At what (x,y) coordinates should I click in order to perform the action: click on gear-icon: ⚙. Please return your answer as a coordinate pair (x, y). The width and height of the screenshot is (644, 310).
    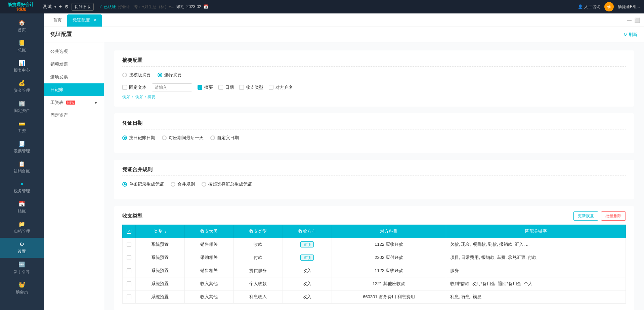
    Looking at the image, I should click on (67, 7).